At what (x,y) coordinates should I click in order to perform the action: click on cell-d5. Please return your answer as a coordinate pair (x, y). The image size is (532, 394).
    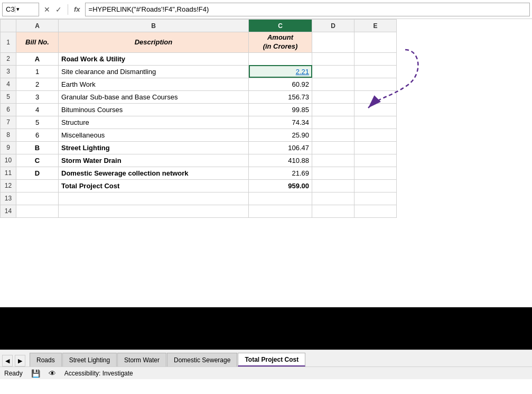
    Looking at the image, I should click on (333, 97).